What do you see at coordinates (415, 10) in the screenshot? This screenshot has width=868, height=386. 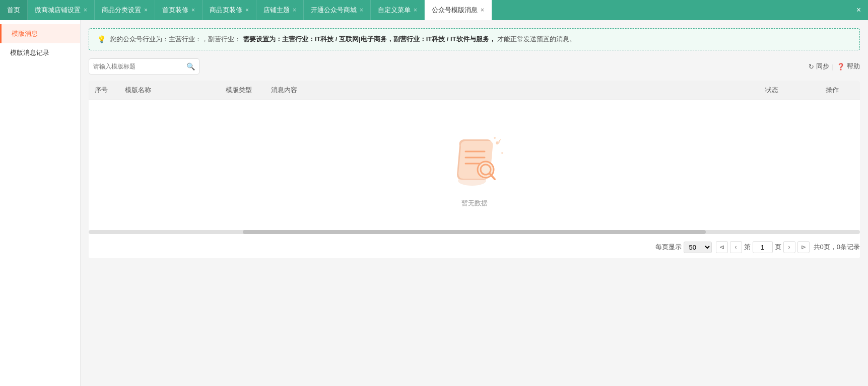 I see `nav-tab-custom-menu-close: ×` at bounding box center [415, 10].